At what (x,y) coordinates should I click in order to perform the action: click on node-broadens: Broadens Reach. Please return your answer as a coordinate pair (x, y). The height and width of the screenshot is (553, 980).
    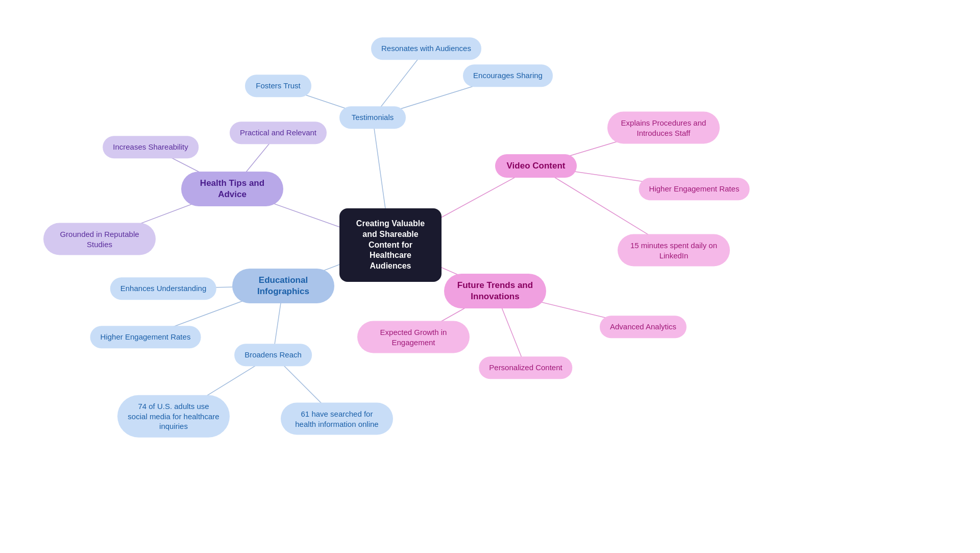
    Looking at the image, I should click on (273, 355).